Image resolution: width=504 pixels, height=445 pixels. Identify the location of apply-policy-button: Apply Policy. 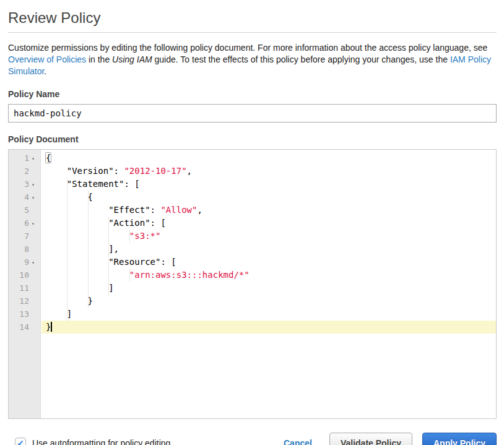
(459, 439).